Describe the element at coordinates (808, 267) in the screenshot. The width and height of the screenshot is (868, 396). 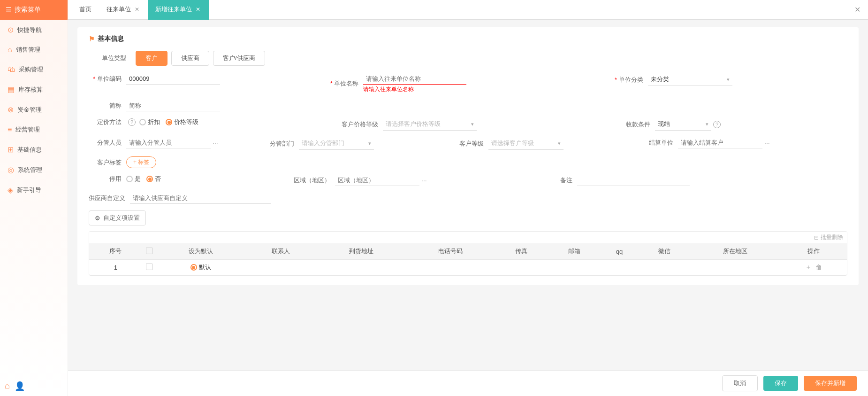
I see `add-row-icon: ＋` at that location.